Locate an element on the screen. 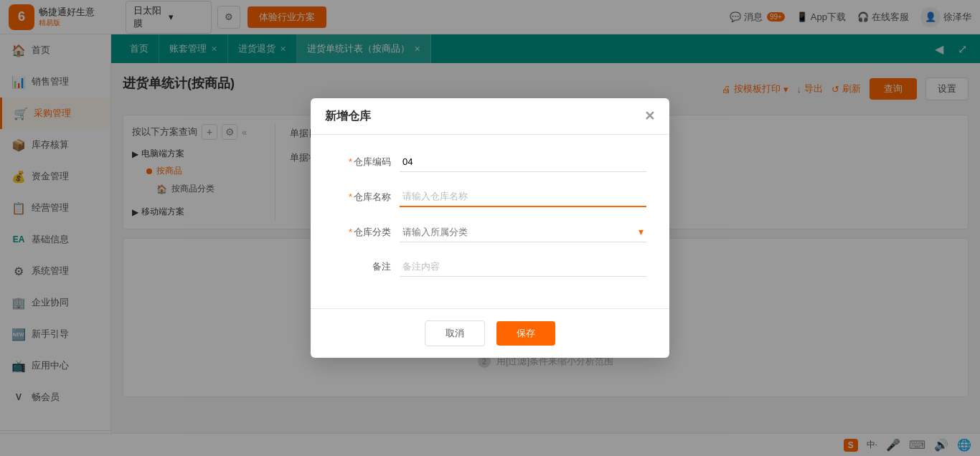 This screenshot has width=980, height=456. name-input is located at coordinates (523, 196).